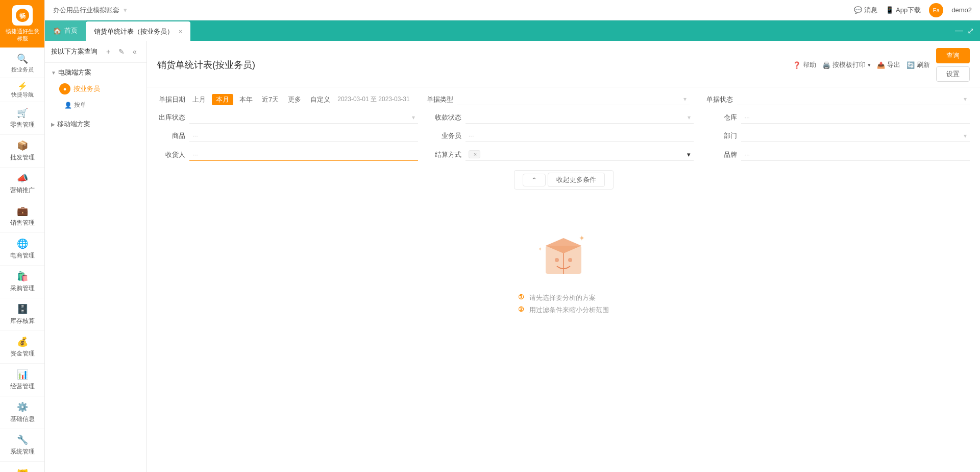  Describe the element at coordinates (447, 136) in the screenshot. I see `salesman-label: 业务员` at that location.